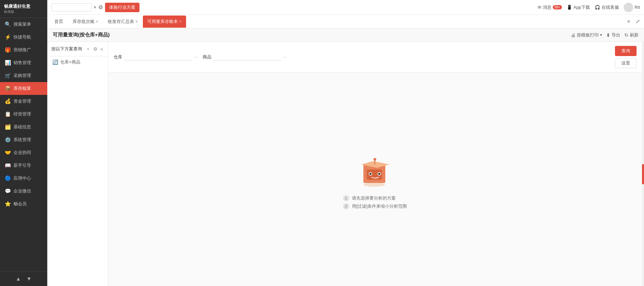  I want to click on app-download-button: 📱 App下载, so click(578, 7).